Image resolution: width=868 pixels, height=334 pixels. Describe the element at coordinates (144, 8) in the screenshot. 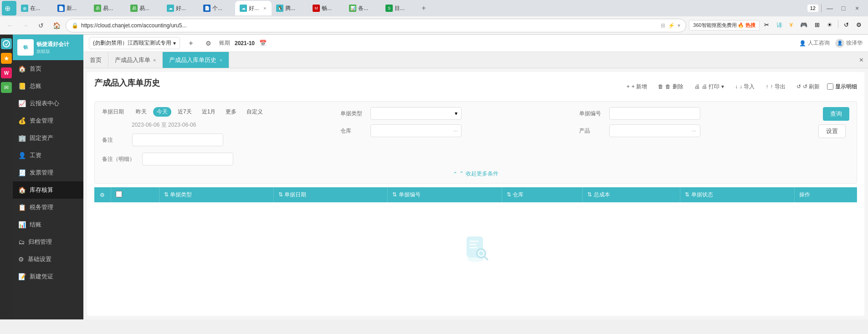

I see `tab-yi2: 易 易...` at that location.